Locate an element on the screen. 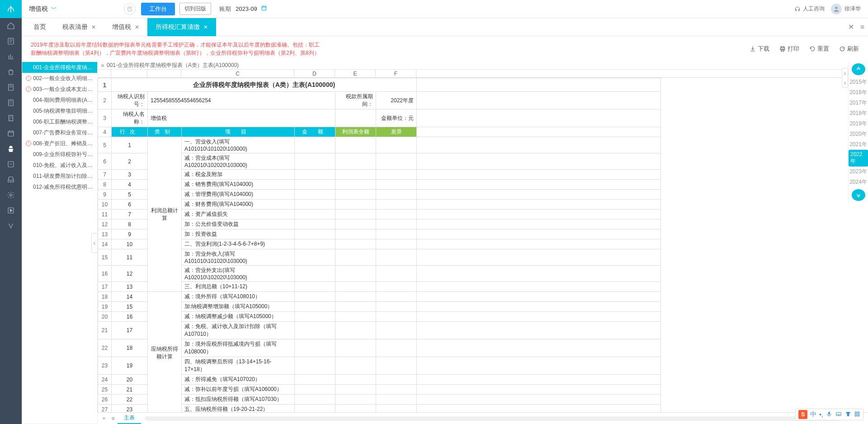 The image size is (868, 424). ime-logo-icon: S is located at coordinates (803, 414).